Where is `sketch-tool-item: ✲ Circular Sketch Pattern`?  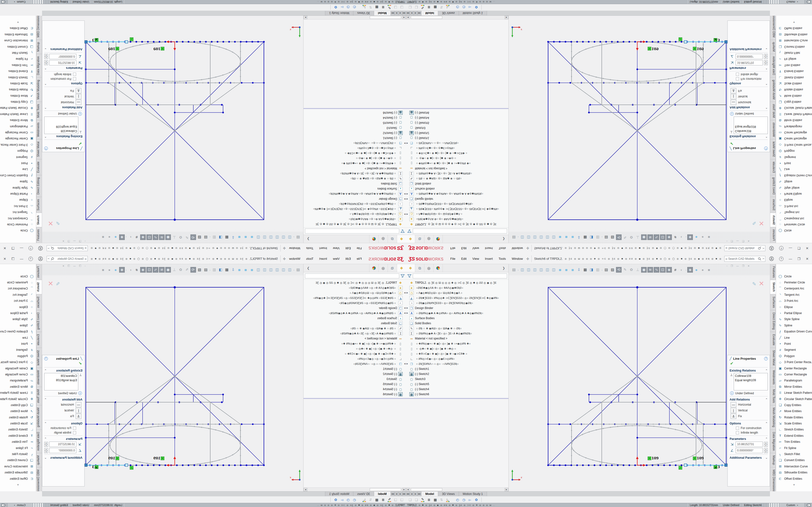
sketch-tool-item: ✲ Circular Sketch Pattern is located at coordinates (794, 108).